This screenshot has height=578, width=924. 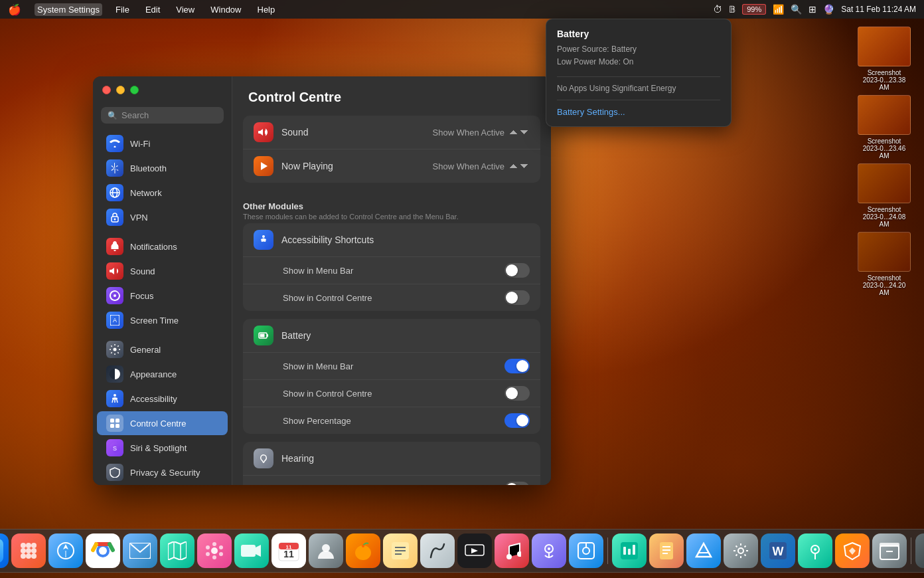 What do you see at coordinates (828, 9) in the screenshot?
I see `siri-menu-icon: 🔮` at bounding box center [828, 9].